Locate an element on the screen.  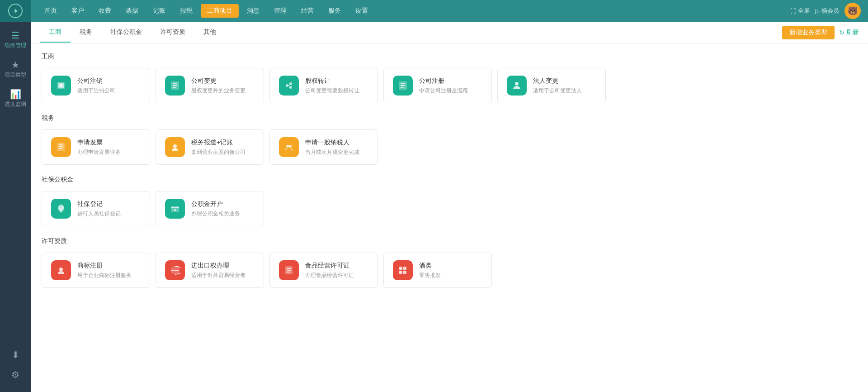
card-title-provident-fund: 公积金开户 is located at coordinates (216, 204).